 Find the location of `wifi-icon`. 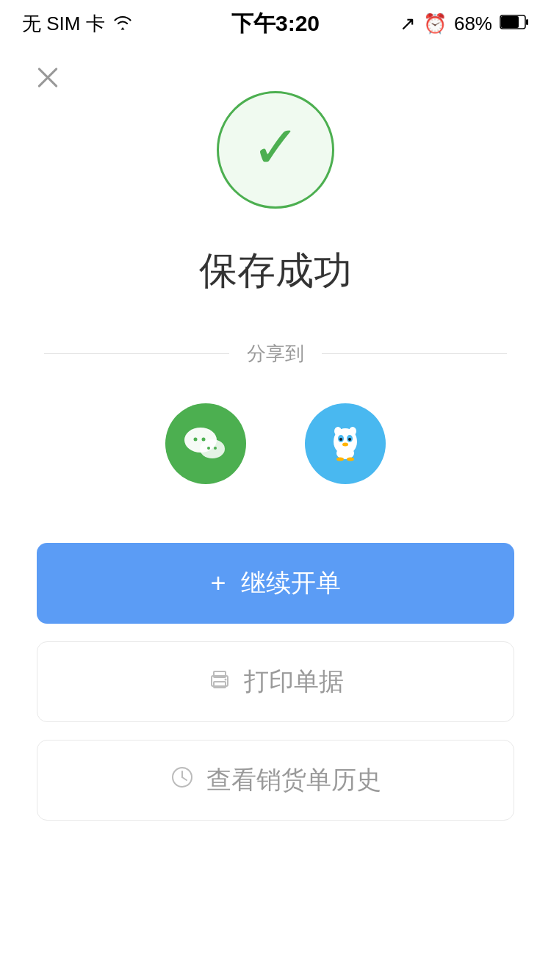

wifi-icon is located at coordinates (123, 24).